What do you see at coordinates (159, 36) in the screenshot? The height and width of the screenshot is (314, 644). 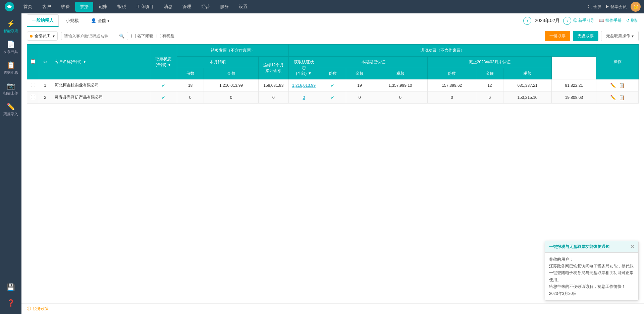 I see `taxdisk-checkbox` at bounding box center [159, 36].